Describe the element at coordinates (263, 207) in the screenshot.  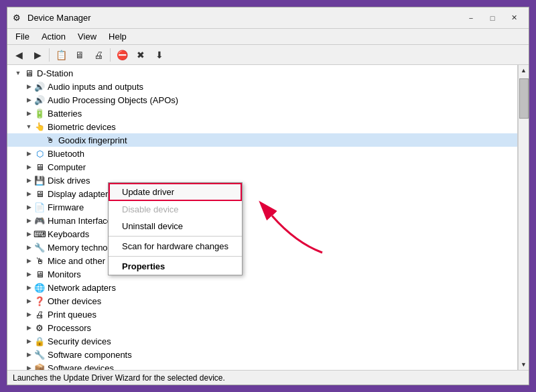
I see `tree-item-firmware: ▶ 📄 Firmware` at that location.